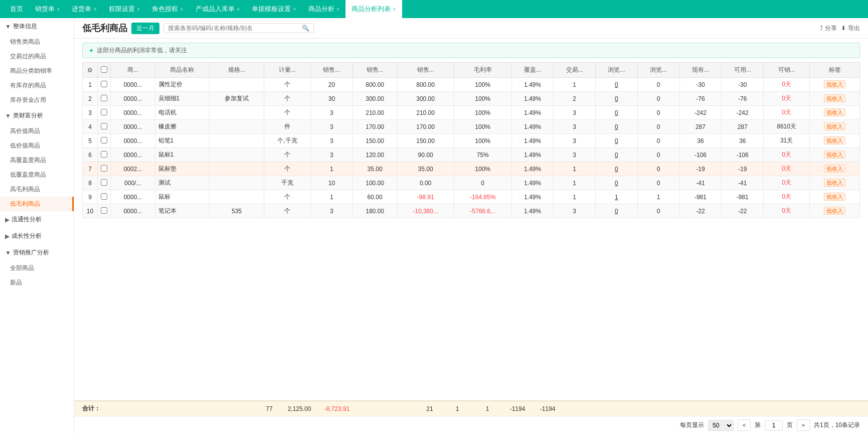  Describe the element at coordinates (701, 183) in the screenshot. I see `row-current-stock: -41` at that location.